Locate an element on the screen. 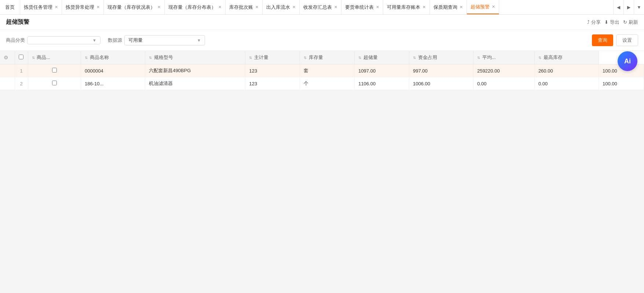 This screenshot has height=293, width=644. close-tab-order-stat: ✕ is located at coordinates (378, 7).